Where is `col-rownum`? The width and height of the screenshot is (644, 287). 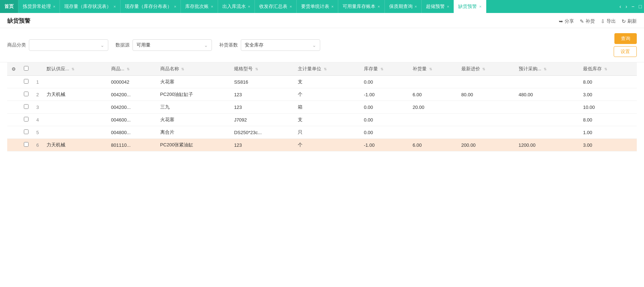 col-rownum is located at coordinates (38, 69).